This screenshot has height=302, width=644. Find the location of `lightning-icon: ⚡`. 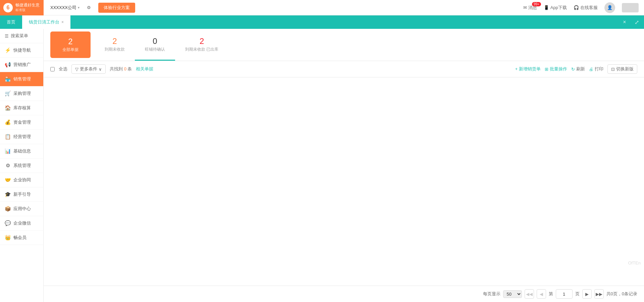

lightning-icon: ⚡ is located at coordinates (8, 50).